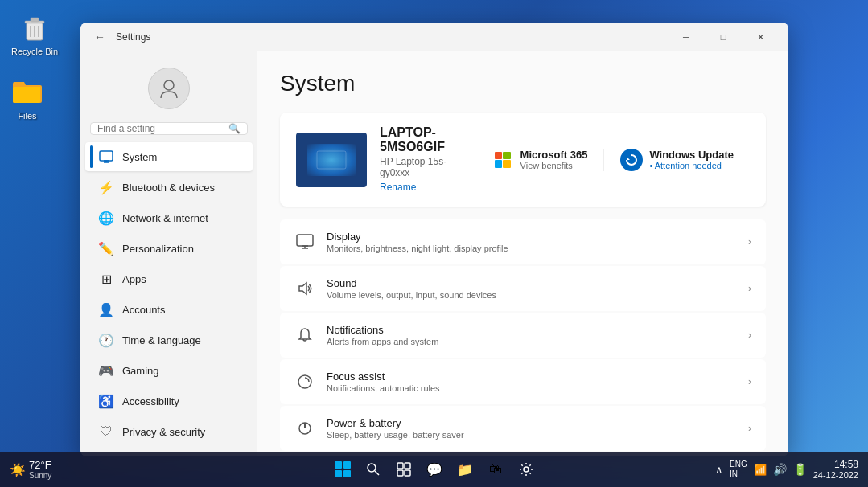 The image size is (868, 487). Describe the element at coordinates (106, 218) in the screenshot. I see `network-icon: 🌐` at that location.